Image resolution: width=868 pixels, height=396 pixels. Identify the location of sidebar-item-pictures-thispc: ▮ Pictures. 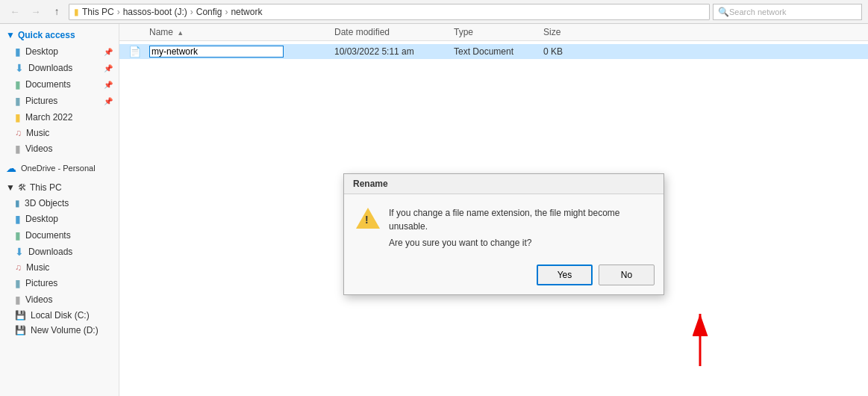
(60, 283).